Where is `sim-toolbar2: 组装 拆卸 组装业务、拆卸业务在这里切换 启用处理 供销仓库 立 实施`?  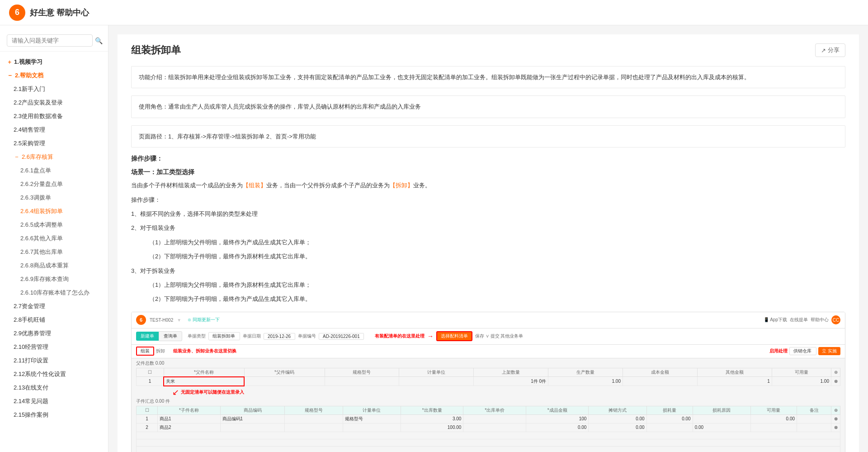 sim-toolbar2: 组装 拆卸 组装业务、拆卸业务在这里切换 启用处理 供销仓库 立 实施 is located at coordinates (488, 352).